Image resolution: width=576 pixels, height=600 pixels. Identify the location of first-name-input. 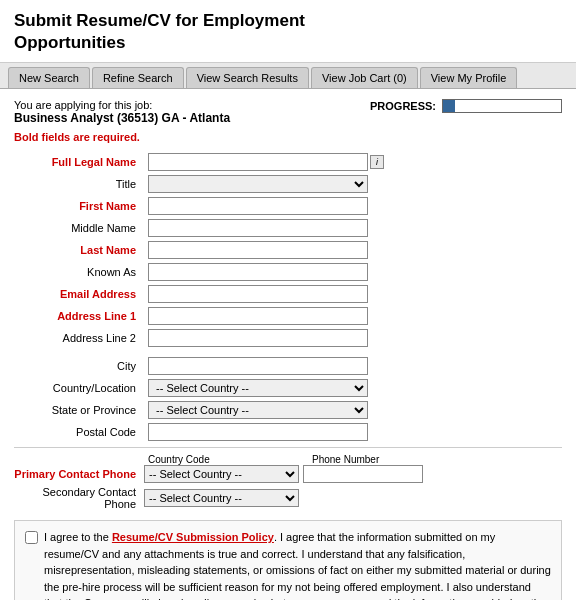
(258, 206).